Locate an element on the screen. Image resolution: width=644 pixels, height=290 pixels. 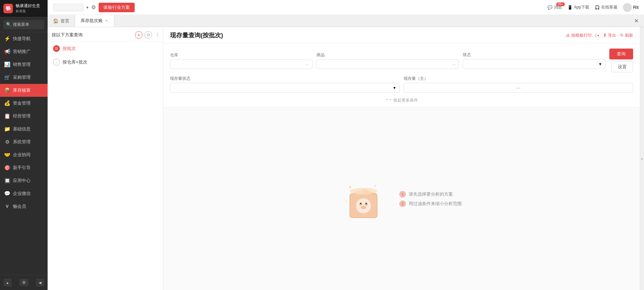
settings-footer-button: ⚙ is located at coordinates (24, 283).